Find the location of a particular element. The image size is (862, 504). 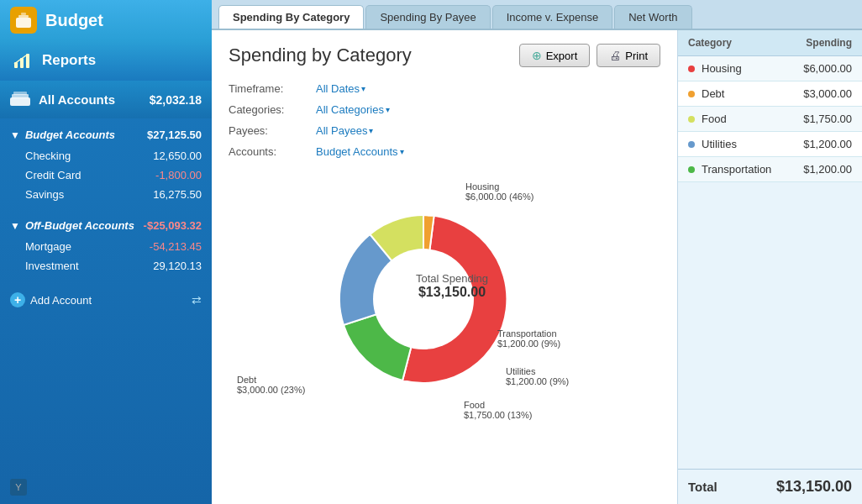

timeframe-arrow: ▾ is located at coordinates (363, 89).